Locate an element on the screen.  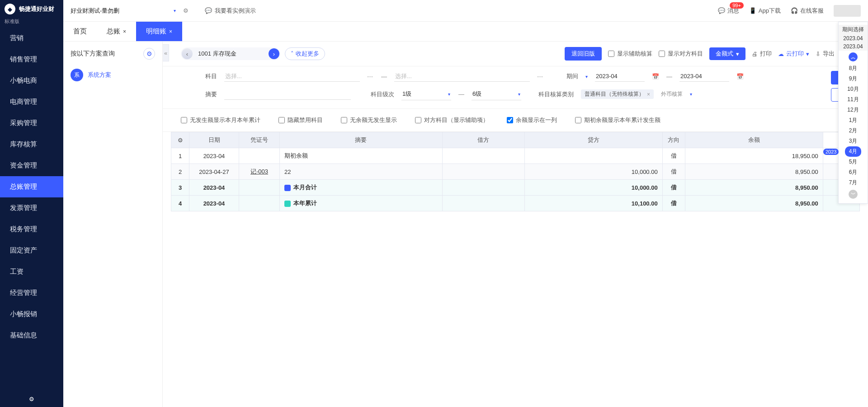
period-down-icon: ︾ is located at coordinates (853, 194).